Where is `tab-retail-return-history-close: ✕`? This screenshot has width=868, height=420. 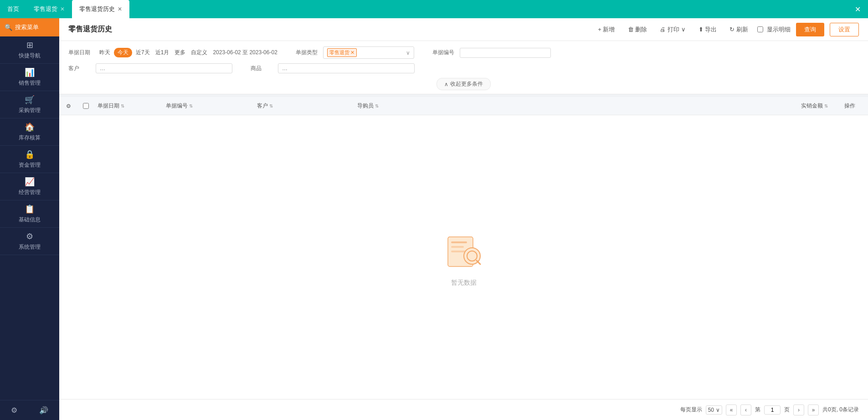
tab-retail-return-history-close: ✕ is located at coordinates (120, 9).